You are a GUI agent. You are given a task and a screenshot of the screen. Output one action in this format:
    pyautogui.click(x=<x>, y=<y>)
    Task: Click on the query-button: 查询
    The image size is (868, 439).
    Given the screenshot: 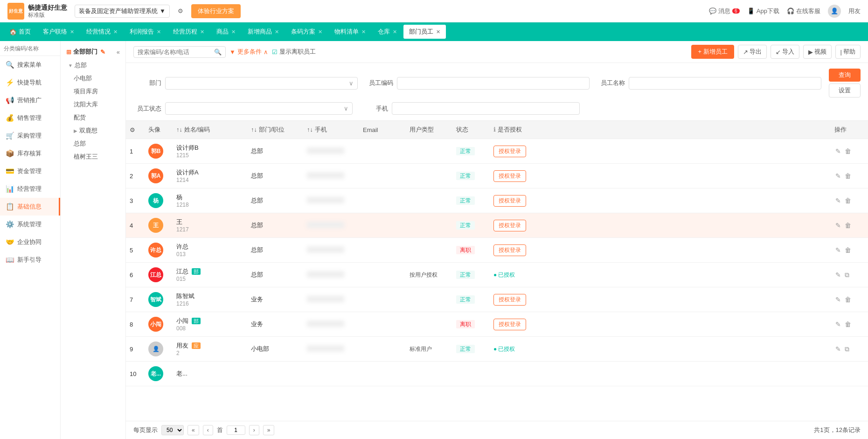 What is the action you would take?
    pyautogui.click(x=845, y=75)
    